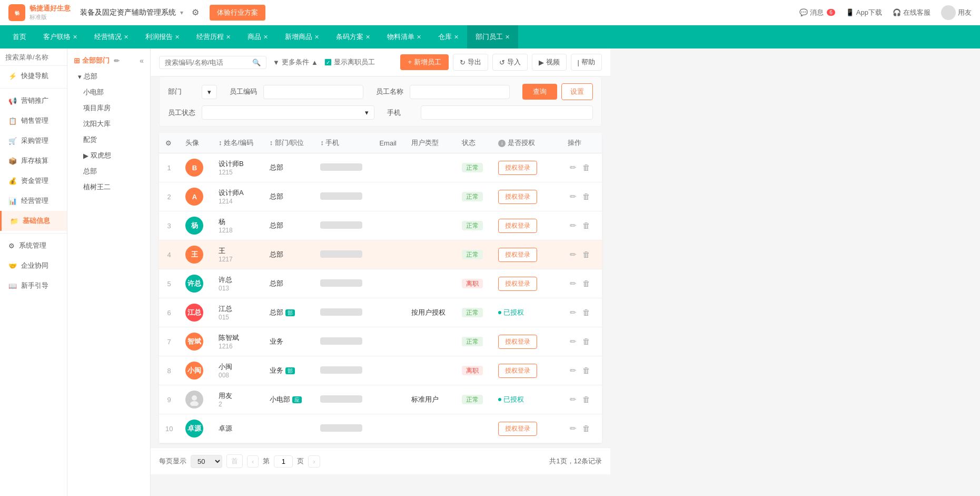 This screenshot has height=496, width=980. What do you see at coordinates (34, 121) in the screenshot?
I see `sidebar-item-sales: 📋 销售管理` at bounding box center [34, 121].